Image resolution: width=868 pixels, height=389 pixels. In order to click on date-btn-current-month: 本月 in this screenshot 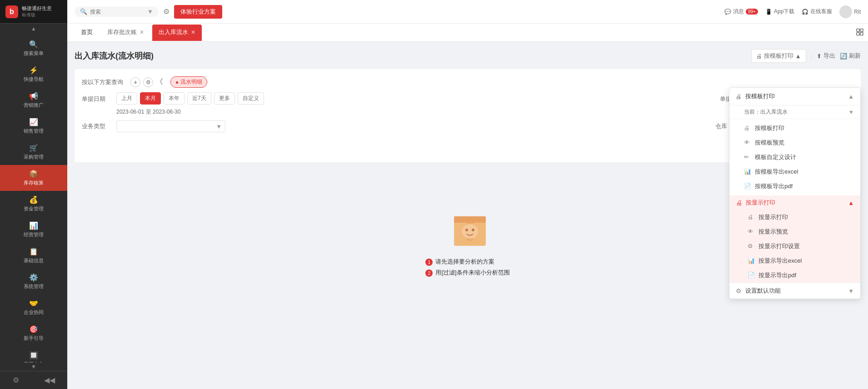, I will do `click(150, 98)`.